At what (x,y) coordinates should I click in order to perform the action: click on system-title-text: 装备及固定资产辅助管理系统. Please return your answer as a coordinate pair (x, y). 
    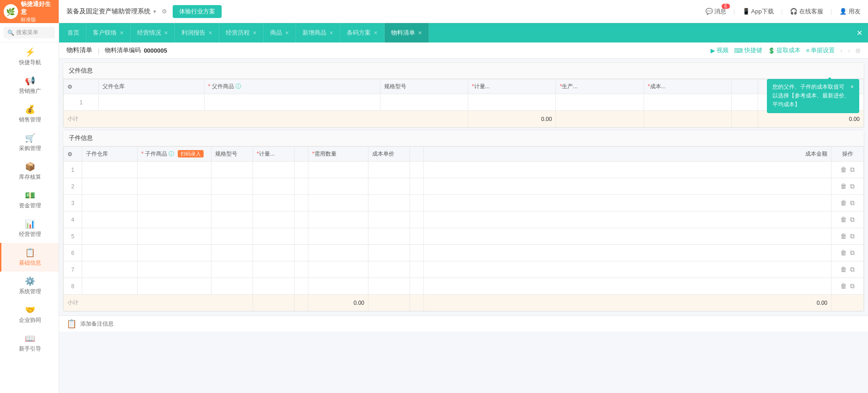
    Looking at the image, I should click on (108, 12).